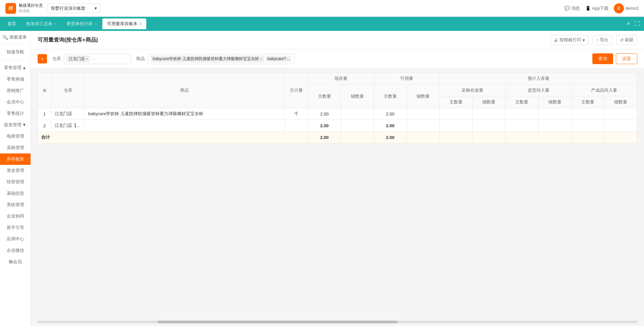 The height and width of the screenshot is (326, 644). I want to click on search-menu-button: 🔍 搜索菜单, so click(15, 38).